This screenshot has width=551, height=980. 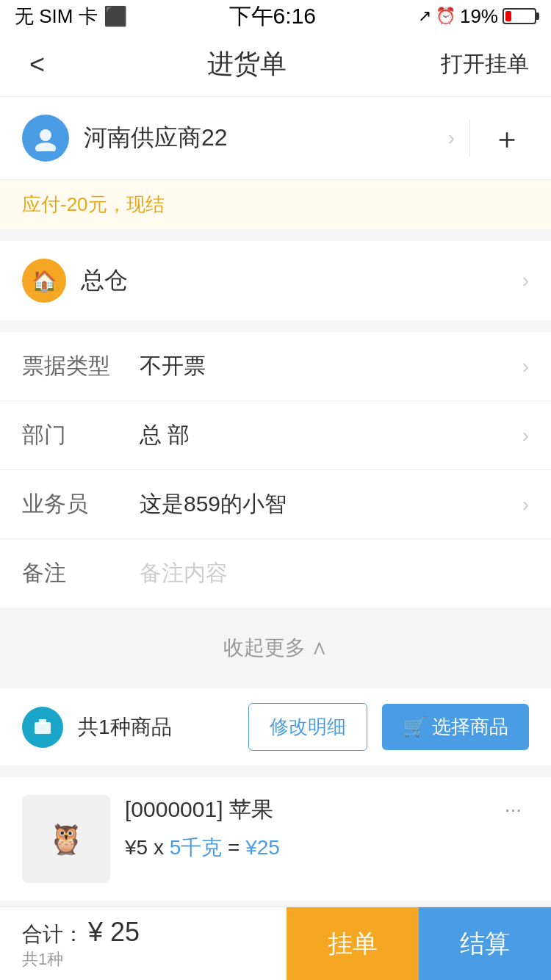 I want to click on quantity-label: 5千克, so click(x=196, y=848).